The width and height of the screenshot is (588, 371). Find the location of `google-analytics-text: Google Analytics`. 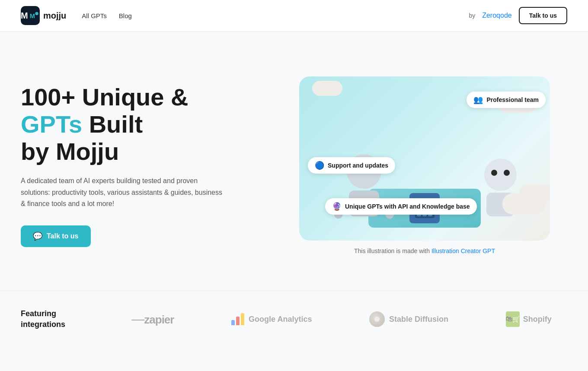

google-analytics-text: Google Analytics is located at coordinates (280, 320).